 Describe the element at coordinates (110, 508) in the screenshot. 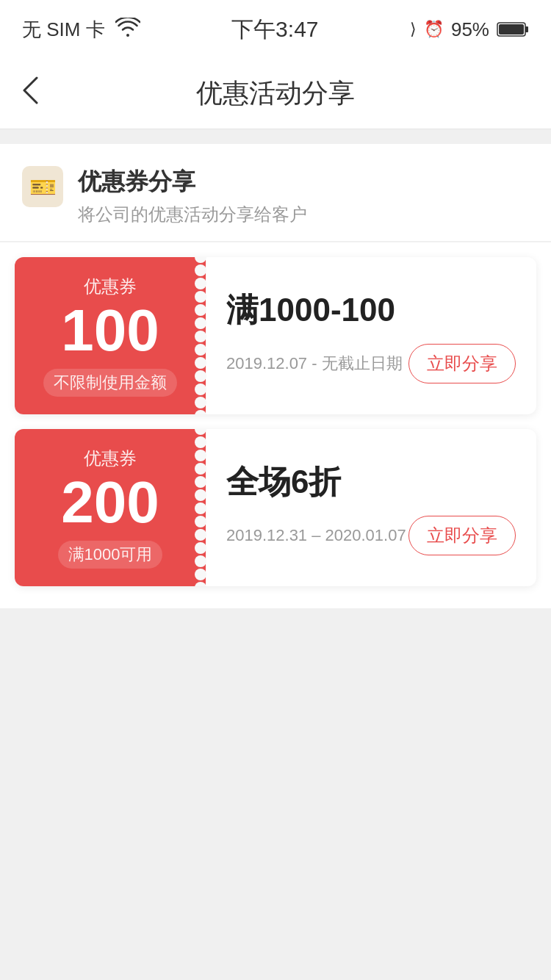

I see `coupon-left-2: 优惠券 200 满1000可用` at that location.